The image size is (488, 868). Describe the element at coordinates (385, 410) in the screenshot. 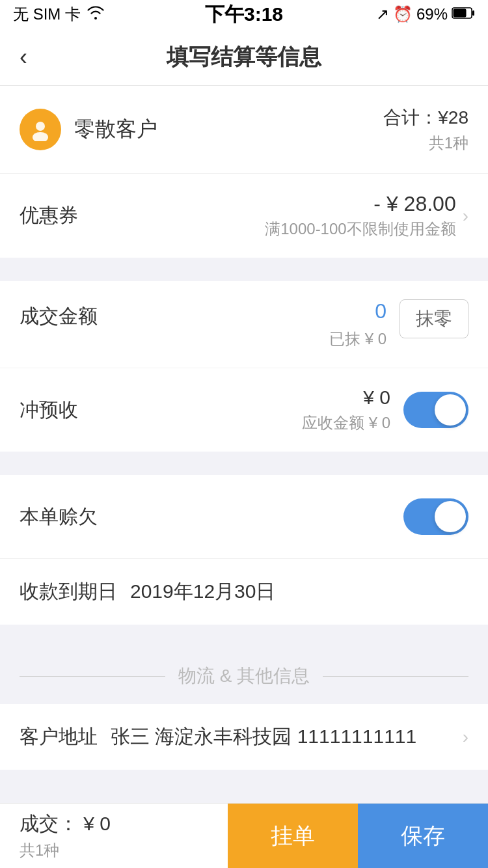

I see `prepay-right: ¥ 0 应收金额 ¥ 0` at that location.